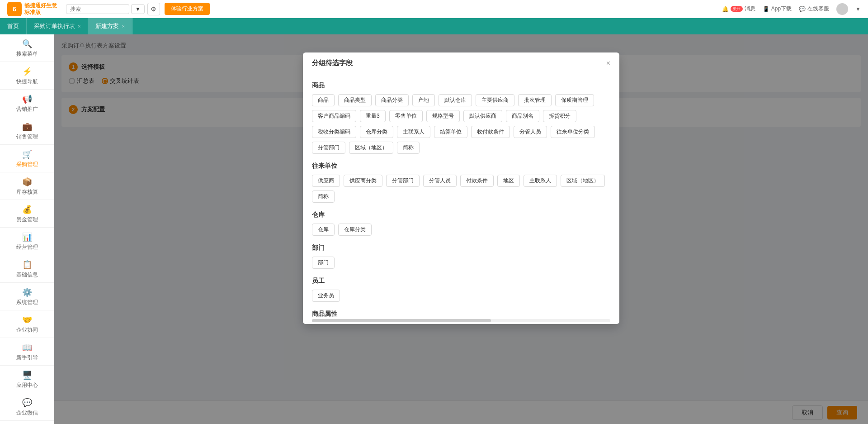 The image size is (868, 424). I want to click on field-tag: 主要供应商, so click(495, 100).